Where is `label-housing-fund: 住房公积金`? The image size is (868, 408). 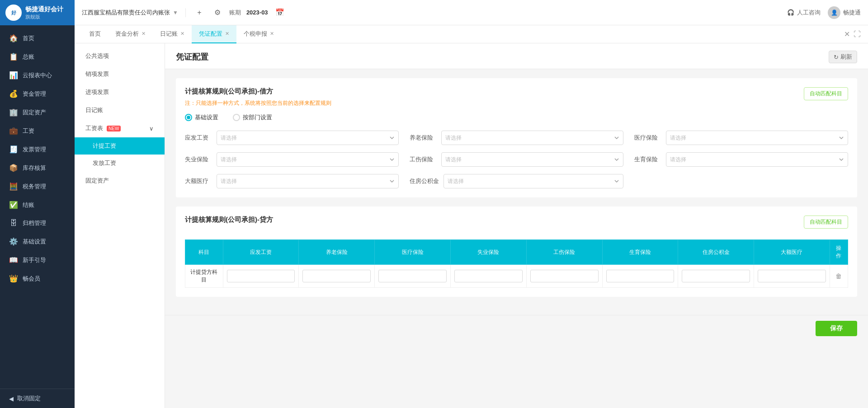 label-housing-fund: 住房公积金 is located at coordinates (424, 181).